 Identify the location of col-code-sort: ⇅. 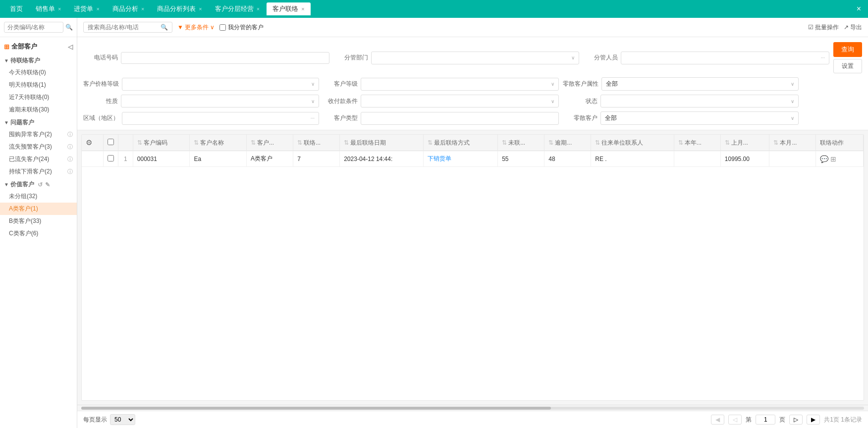
(140, 143).